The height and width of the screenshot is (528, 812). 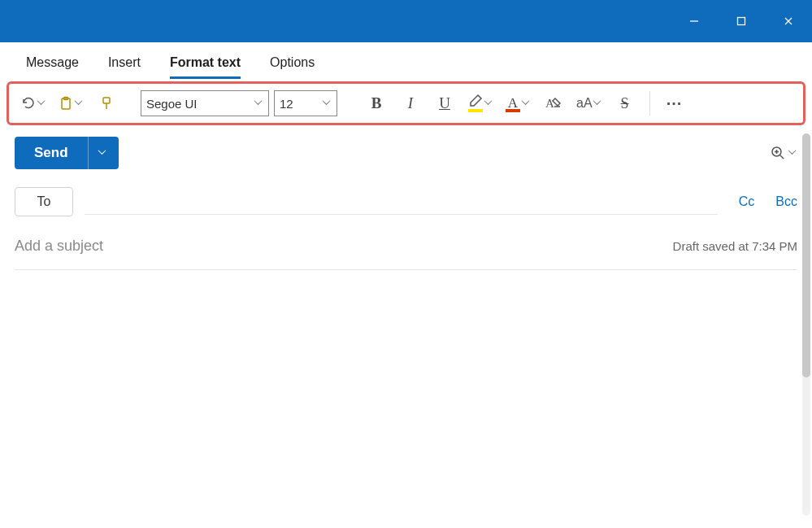 What do you see at coordinates (650, 103) in the screenshot?
I see `separator` at bounding box center [650, 103].